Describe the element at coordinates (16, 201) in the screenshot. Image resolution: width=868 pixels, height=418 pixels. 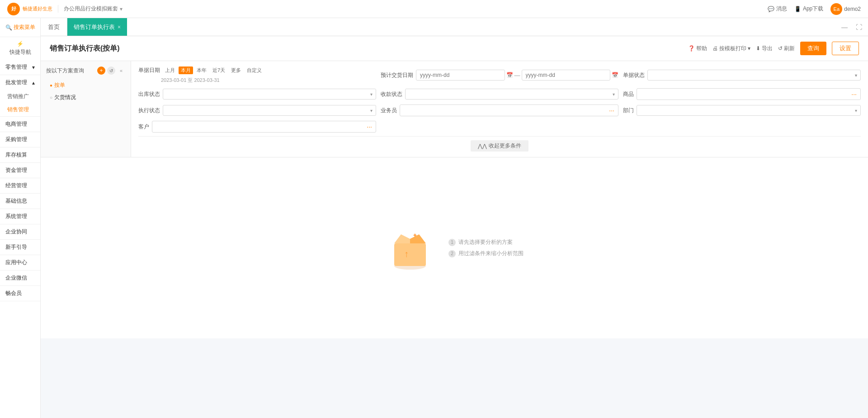
I see `nav-group-base-info-label: 基础信息` at that location.